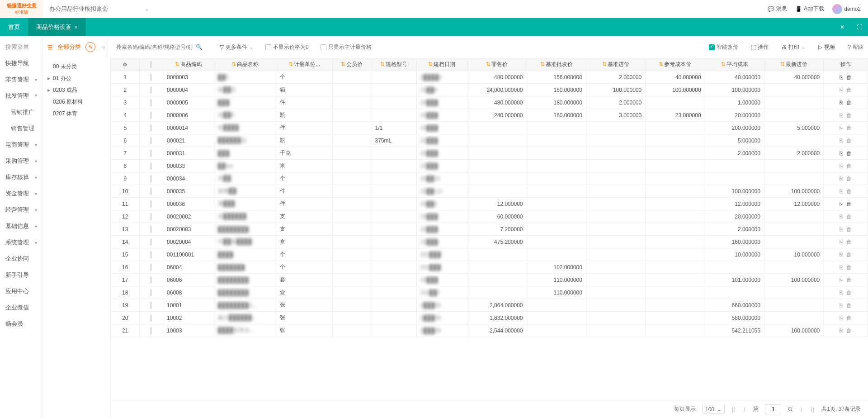  I want to click on smart-price-toggle: 智能改价, so click(723, 47).